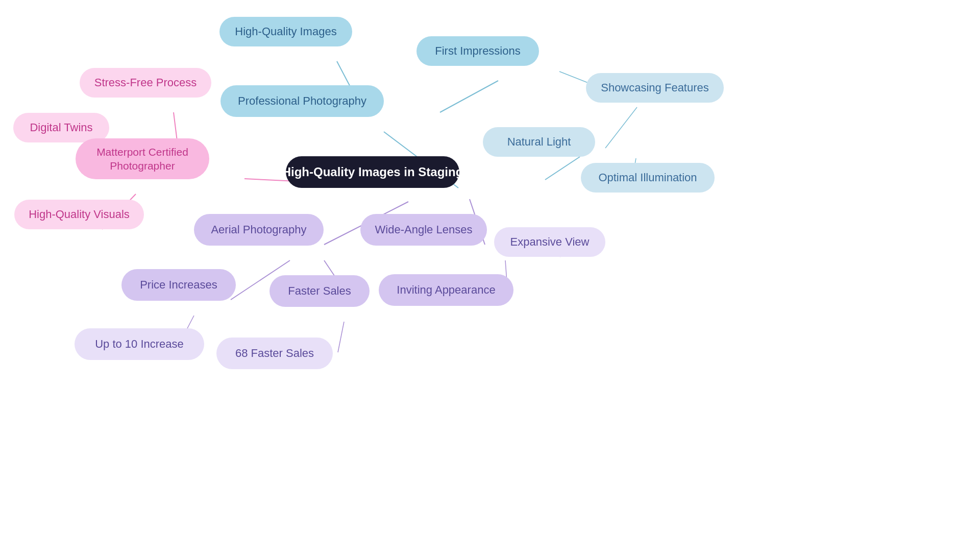  Describe the element at coordinates (550, 242) in the screenshot. I see `expansive-view-node: Expansive View` at that location.